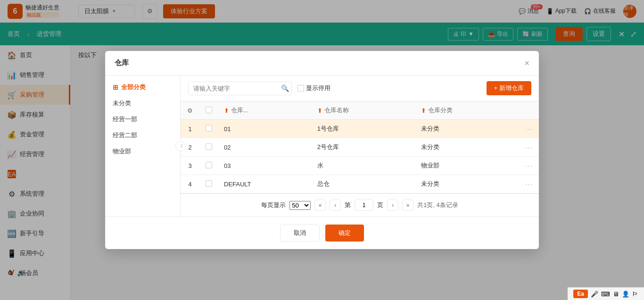  I want to click on modal-title: 仓库, so click(122, 63).